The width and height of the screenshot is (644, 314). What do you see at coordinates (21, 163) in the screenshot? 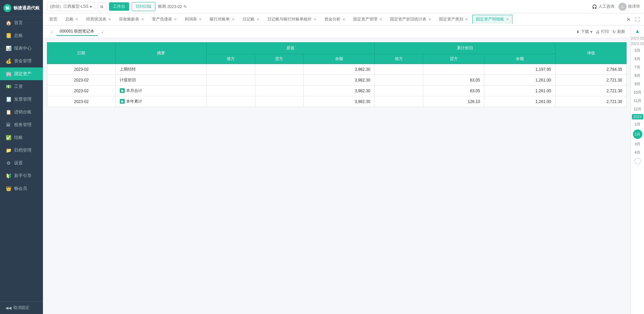
I see `sidebar-item-settings: ⚙设置` at bounding box center [21, 163].